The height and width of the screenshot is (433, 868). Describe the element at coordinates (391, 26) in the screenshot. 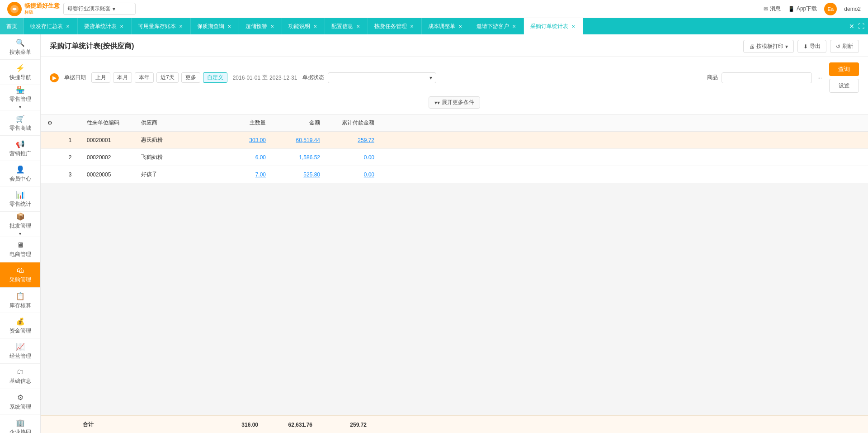

I see `tab-label: 拣货任务管理` at that location.